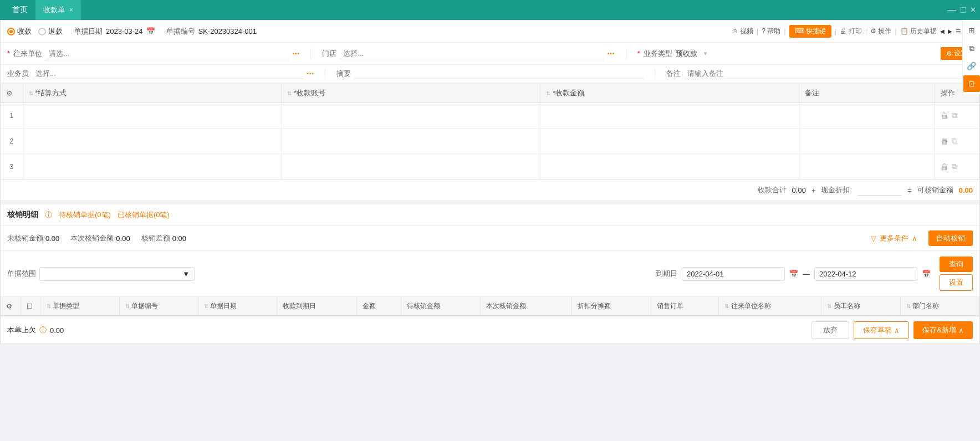 This screenshot has height=441, width=980. What do you see at coordinates (666, 274) in the screenshot?
I see `due-date-label: 到期日` at bounding box center [666, 274].